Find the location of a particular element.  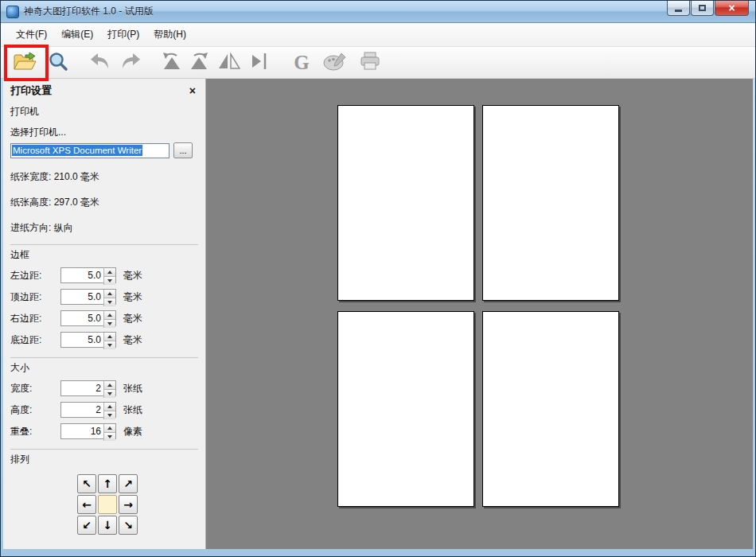

title-bar: 神奇大图打印软件 1.0 - 试用版 × is located at coordinates (378, 12).